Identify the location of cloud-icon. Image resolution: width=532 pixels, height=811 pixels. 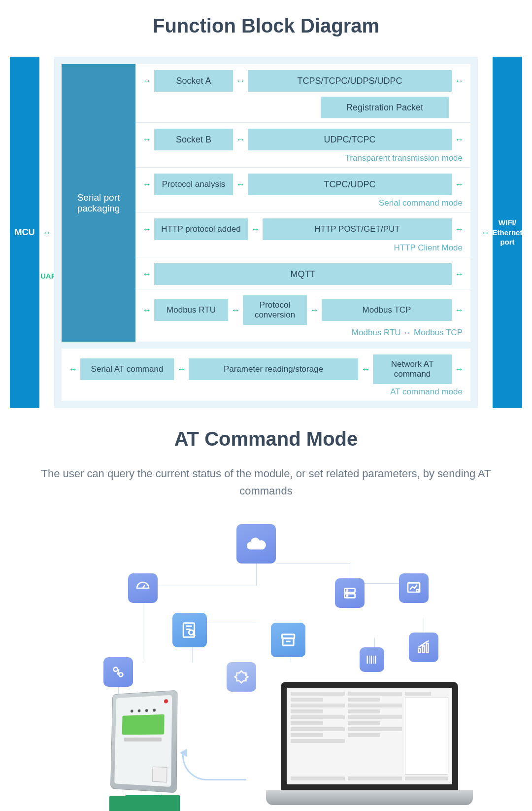
(256, 544).